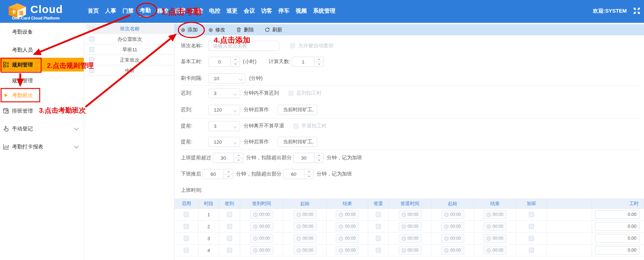  What do you see at coordinates (42, 129) in the screenshot?
I see `sidebar-item-manual-register: 手动登记` at bounding box center [42, 129].